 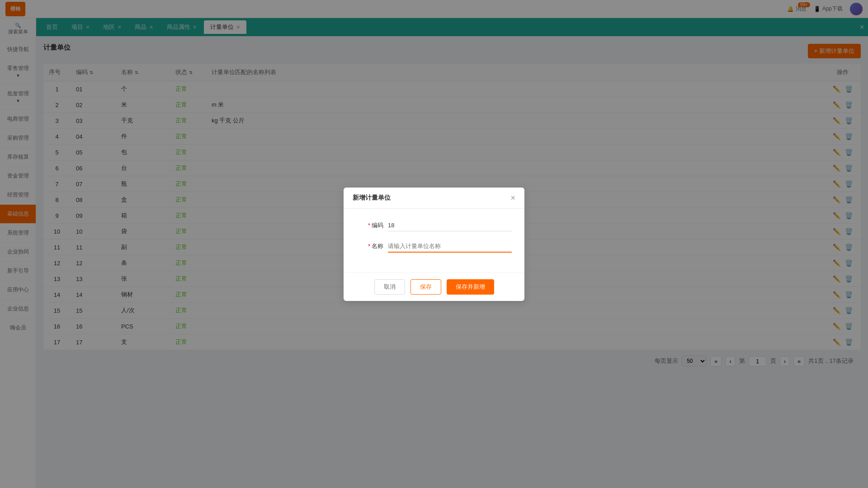 What do you see at coordinates (372, 198) in the screenshot?
I see `modal-title: 新增计量单位` at bounding box center [372, 198].